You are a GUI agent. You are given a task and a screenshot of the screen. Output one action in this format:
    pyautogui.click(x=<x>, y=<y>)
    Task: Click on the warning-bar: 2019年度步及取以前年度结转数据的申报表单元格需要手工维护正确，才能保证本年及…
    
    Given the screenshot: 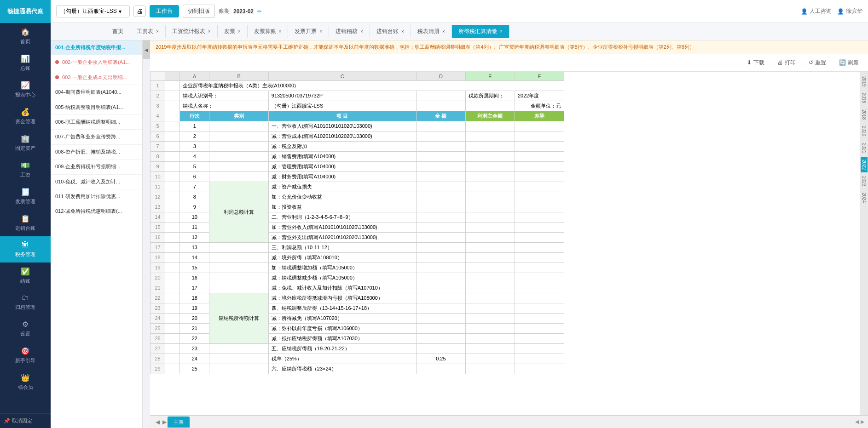 What is the action you would take?
    pyautogui.click(x=509, y=47)
    